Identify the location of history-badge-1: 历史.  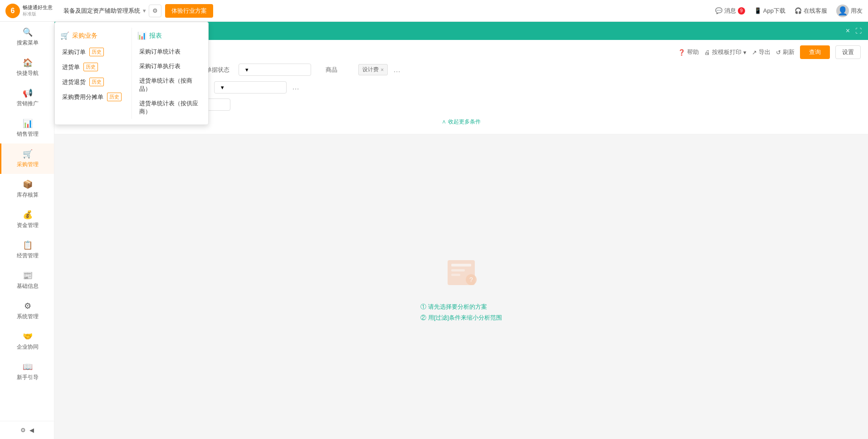
(91, 67).